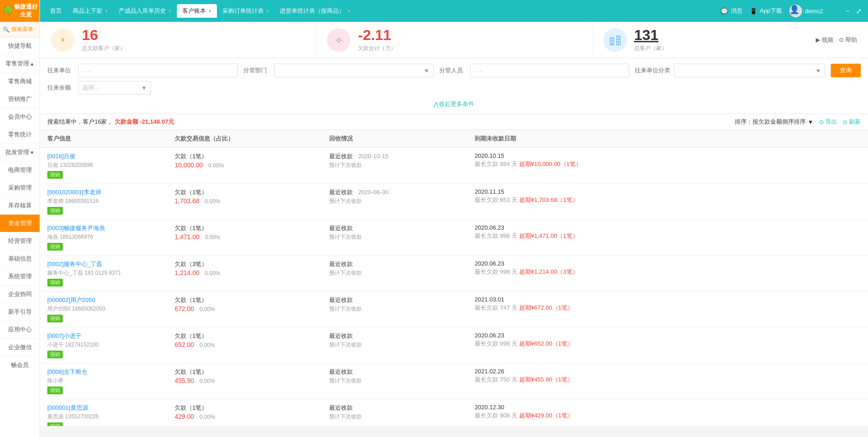 This screenshot has height=437, width=868. What do you see at coordinates (197, 196) in the screenshot?
I see `debt-container-1: 欠款（1笔） 1,703.68 0.00%` at bounding box center [197, 196].